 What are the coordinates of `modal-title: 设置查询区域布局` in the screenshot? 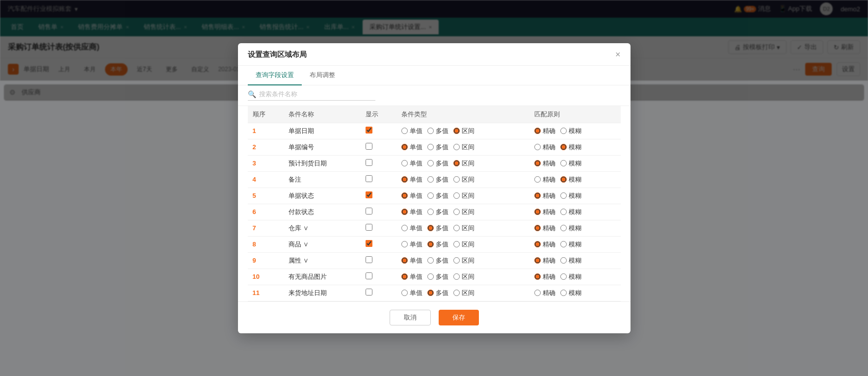 It's located at (277, 55).